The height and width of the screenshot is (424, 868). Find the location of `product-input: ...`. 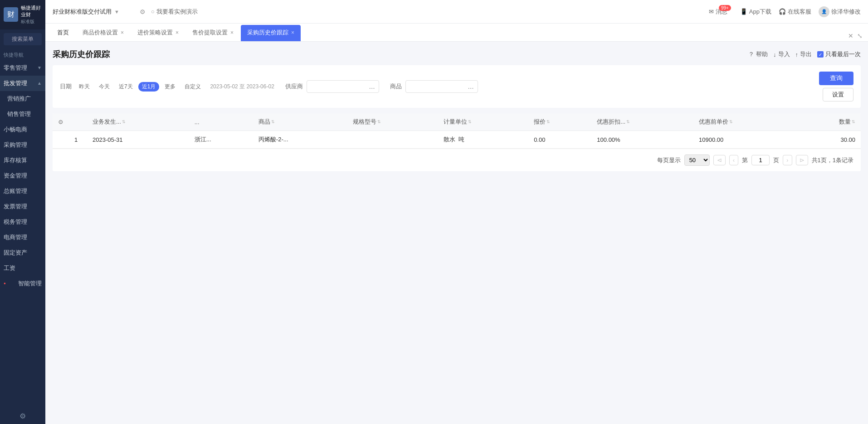

product-input: ... is located at coordinates (442, 87).